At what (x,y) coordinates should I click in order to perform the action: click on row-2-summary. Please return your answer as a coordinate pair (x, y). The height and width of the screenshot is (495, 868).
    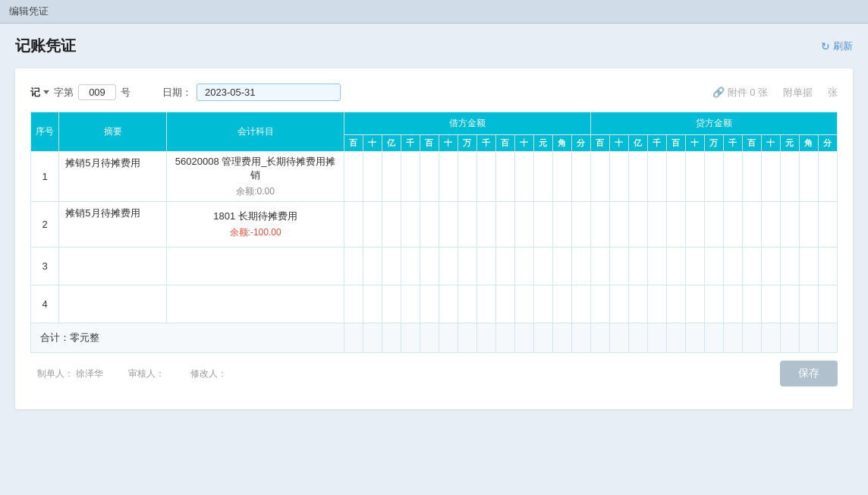
    Looking at the image, I should click on (113, 266).